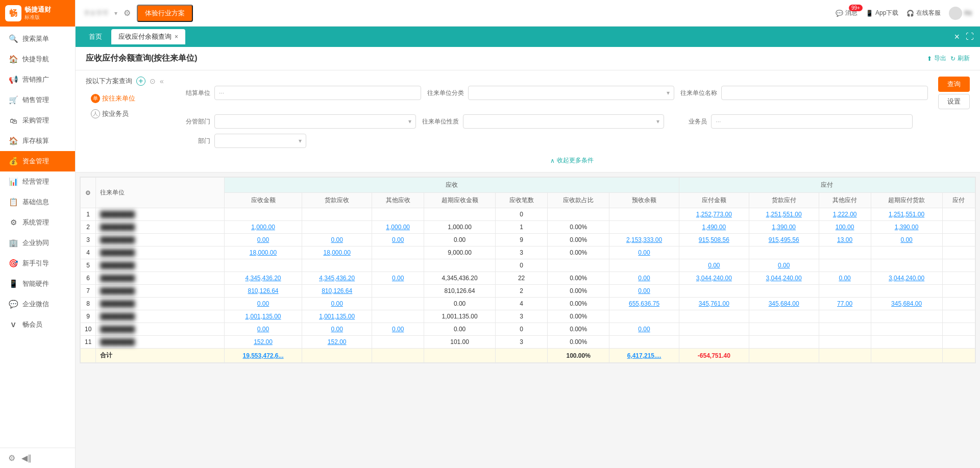 Image resolution: width=980 pixels, height=468 pixels. Describe the element at coordinates (263, 356) in the screenshot. I see `total-receivable-amount: 19,553,472,6...` at that location.